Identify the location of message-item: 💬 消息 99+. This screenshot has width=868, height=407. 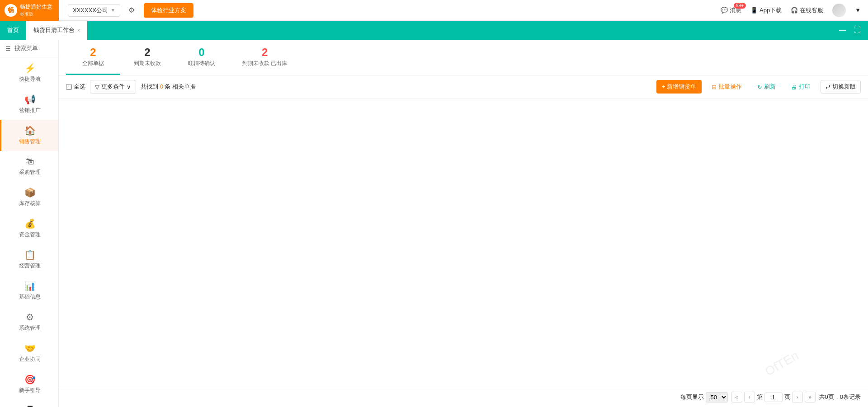
(731, 10).